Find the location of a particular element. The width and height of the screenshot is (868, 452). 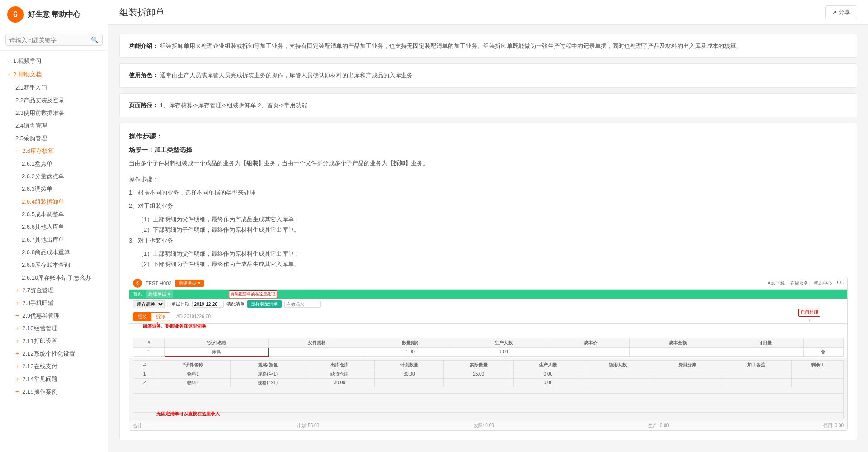

path-label: 页面路径： is located at coordinates (144, 105).